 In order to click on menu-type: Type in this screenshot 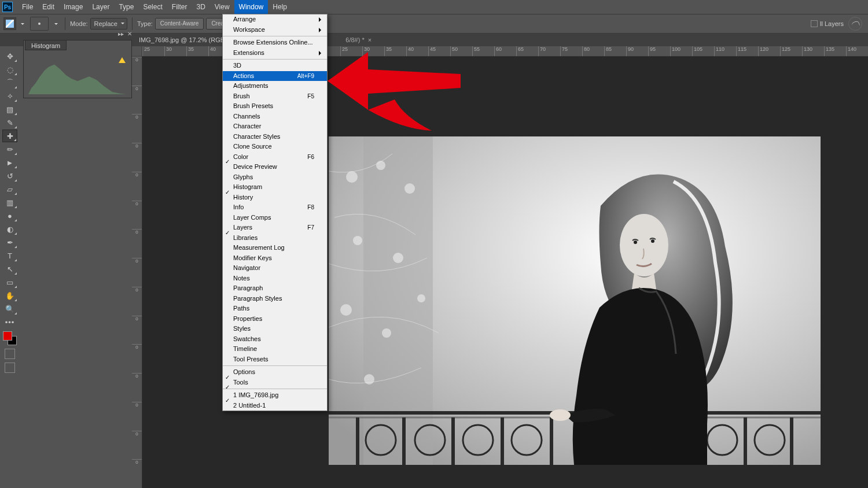, I will do `click(126, 7)`.